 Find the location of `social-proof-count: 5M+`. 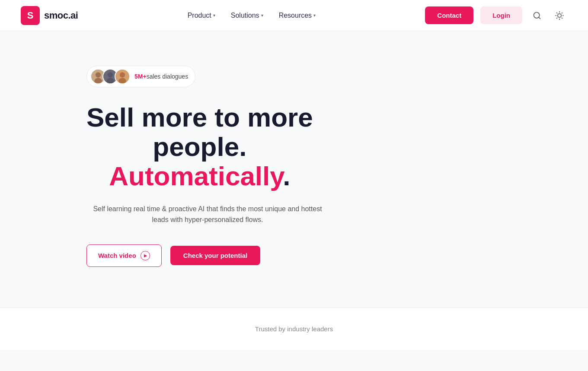

social-proof-count: 5M+ is located at coordinates (141, 76).